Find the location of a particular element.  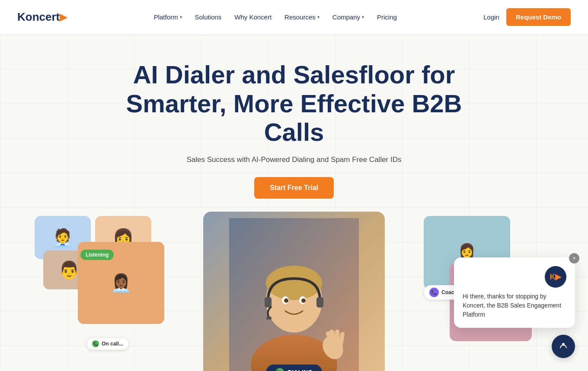

chat-avatar: K▶ is located at coordinates (556, 277).